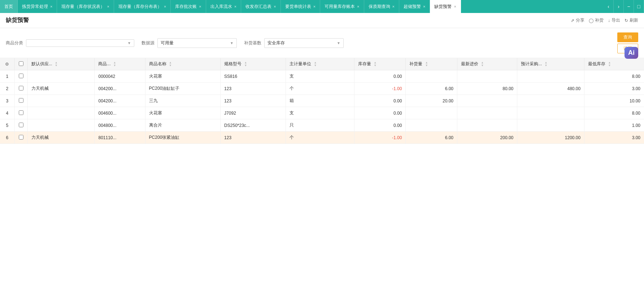 The height and width of the screenshot is (287, 644). I want to click on tab-navigation: ‹ › − □, so click(624, 6).